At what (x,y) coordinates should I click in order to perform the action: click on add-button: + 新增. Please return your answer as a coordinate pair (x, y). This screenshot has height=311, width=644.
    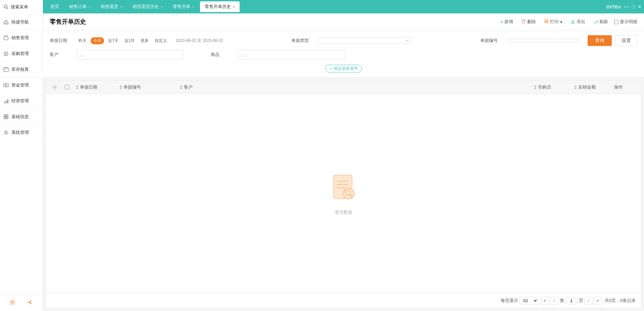
    Looking at the image, I should click on (507, 22).